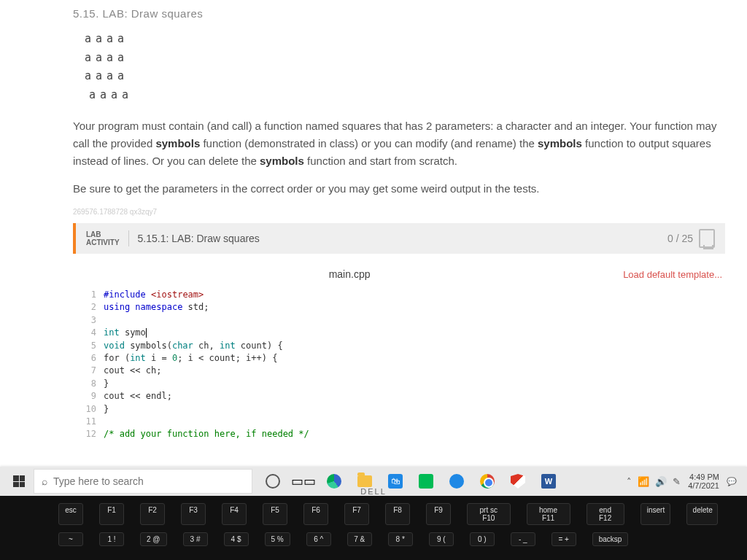 The height and width of the screenshot is (560, 747). I want to click on code-token: <iostream>, so click(177, 295).